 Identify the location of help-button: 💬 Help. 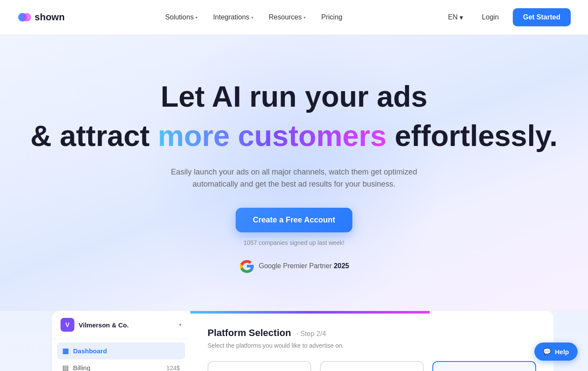
(556, 352).